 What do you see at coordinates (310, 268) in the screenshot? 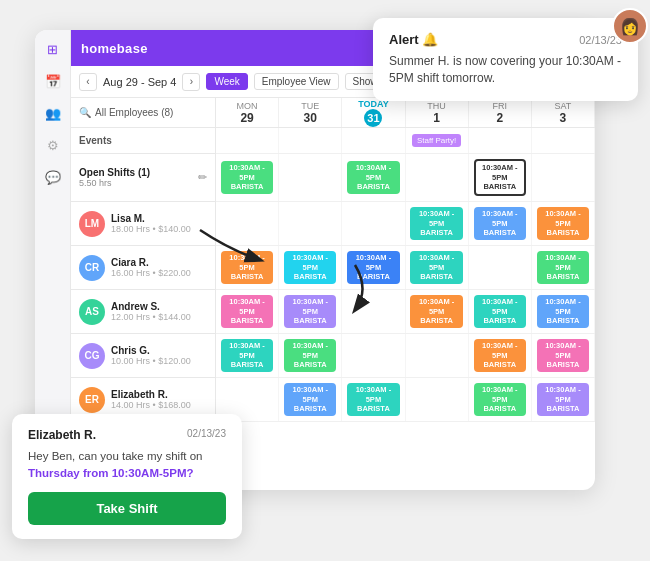
I see `shift-ciara-tue: 10:30AM - 5PMBARISTA` at bounding box center [310, 268].